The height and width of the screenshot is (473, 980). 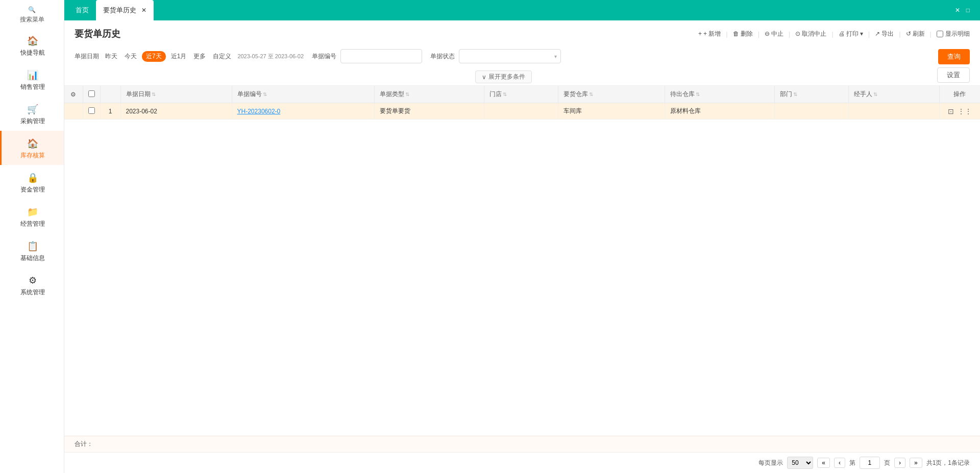 What do you see at coordinates (303, 111) in the screenshot?
I see `td-doc-no: YH-20230602-0` at bounding box center [303, 111].